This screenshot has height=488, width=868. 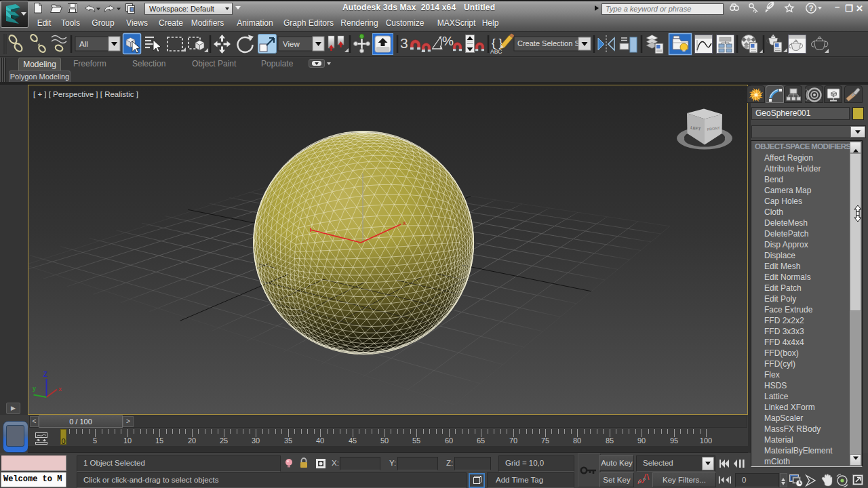 What do you see at coordinates (496, 52) in the screenshot?
I see `svg-text: ABC` at bounding box center [496, 52].